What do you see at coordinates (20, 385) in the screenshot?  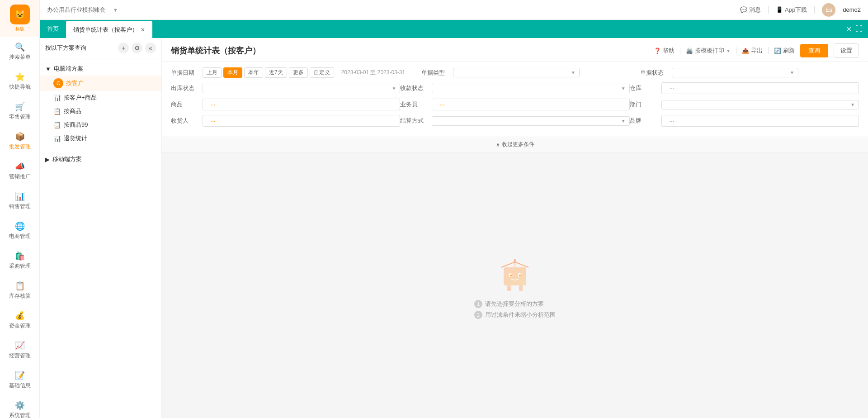 I see `sidebar-item-label: 基础信息` at bounding box center [20, 385].